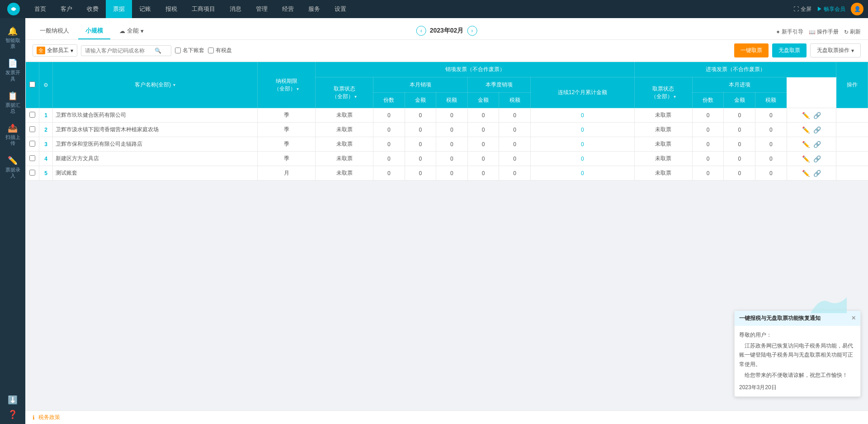  Describe the element at coordinates (811, 159) in the screenshot. I see `row-actions: ✏️ 🔗` at that location.